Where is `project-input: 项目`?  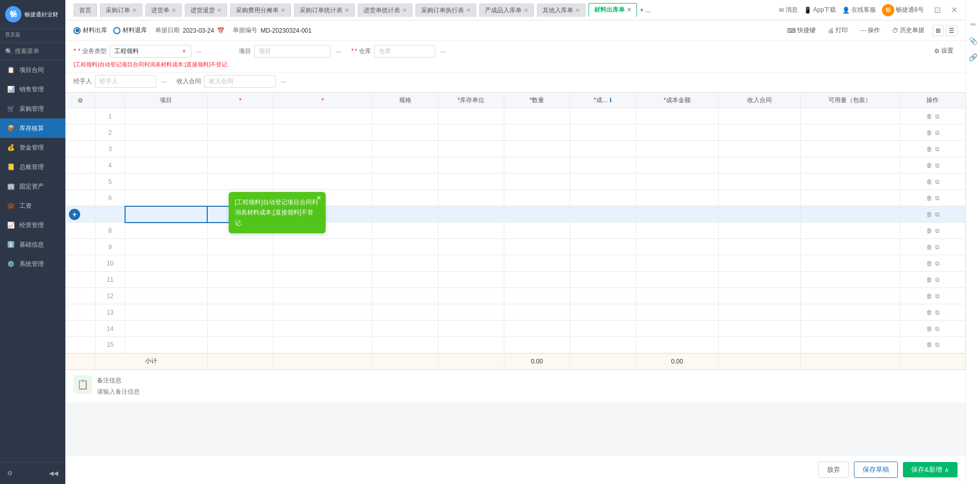 project-input: 项目 is located at coordinates (292, 51).